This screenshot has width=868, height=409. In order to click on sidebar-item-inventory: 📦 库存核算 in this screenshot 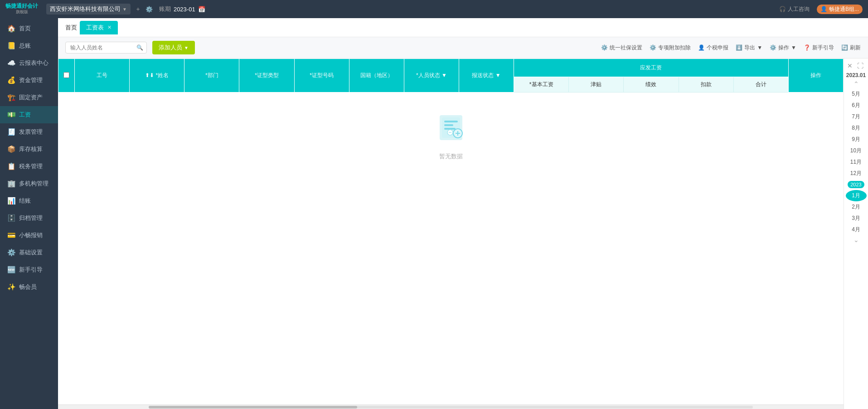, I will do `click(29, 149)`.